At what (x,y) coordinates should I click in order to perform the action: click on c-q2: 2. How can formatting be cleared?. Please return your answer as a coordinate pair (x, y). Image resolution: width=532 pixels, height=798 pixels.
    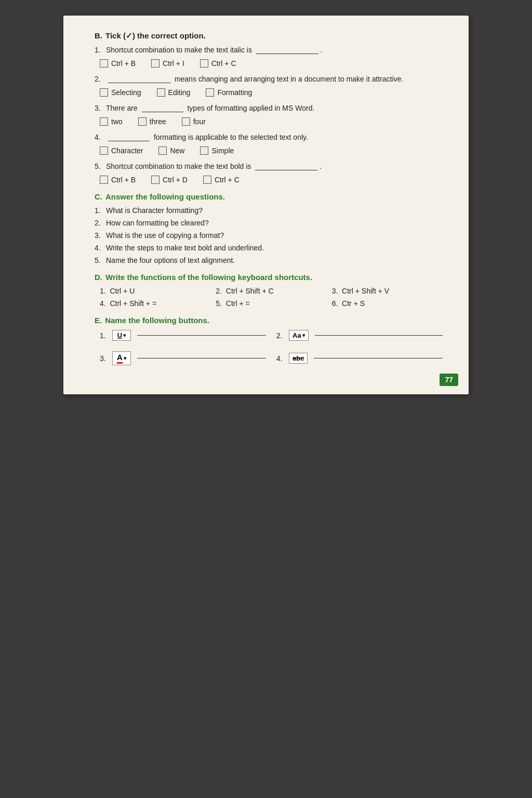
    Looking at the image, I should click on (269, 223).